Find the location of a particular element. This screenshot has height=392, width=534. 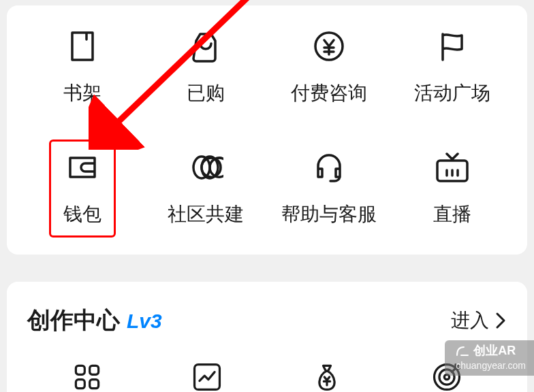

wallet-icon is located at coordinates (82, 167).